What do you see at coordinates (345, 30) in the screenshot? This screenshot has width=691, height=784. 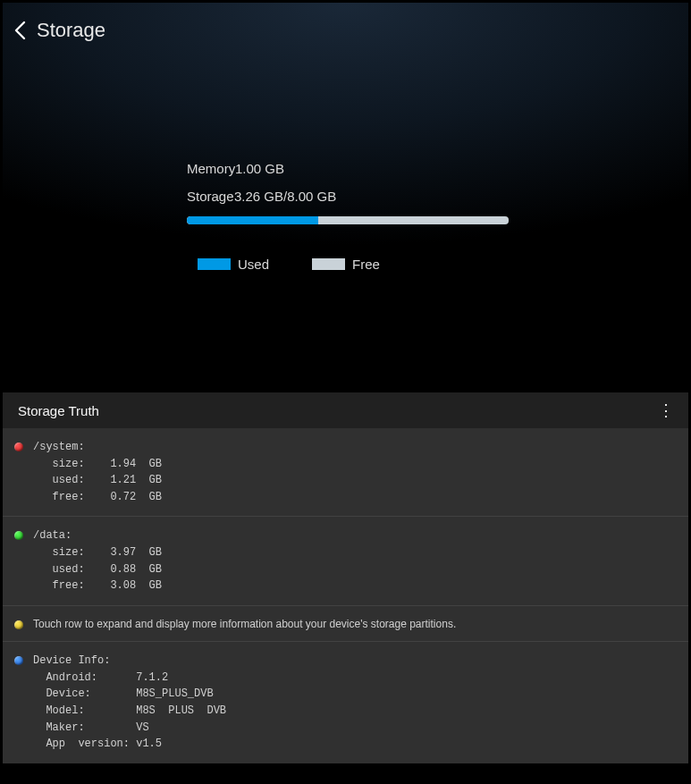 I see `header: Storage` at bounding box center [345, 30].